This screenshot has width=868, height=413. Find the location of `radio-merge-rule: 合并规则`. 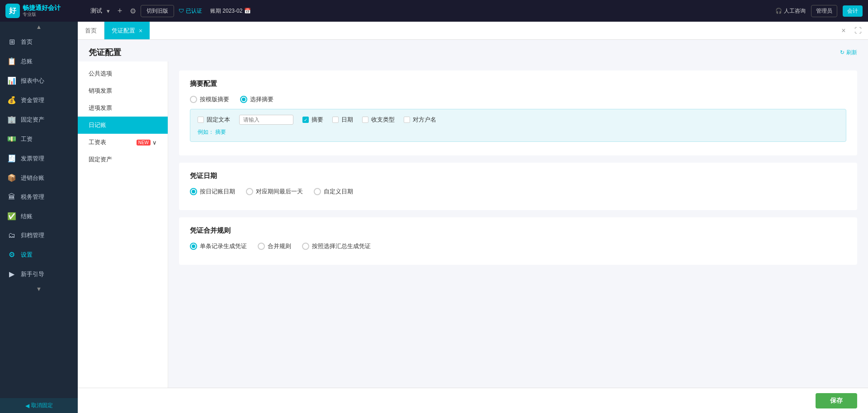

radio-merge-rule: 合并规则 is located at coordinates (274, 246).